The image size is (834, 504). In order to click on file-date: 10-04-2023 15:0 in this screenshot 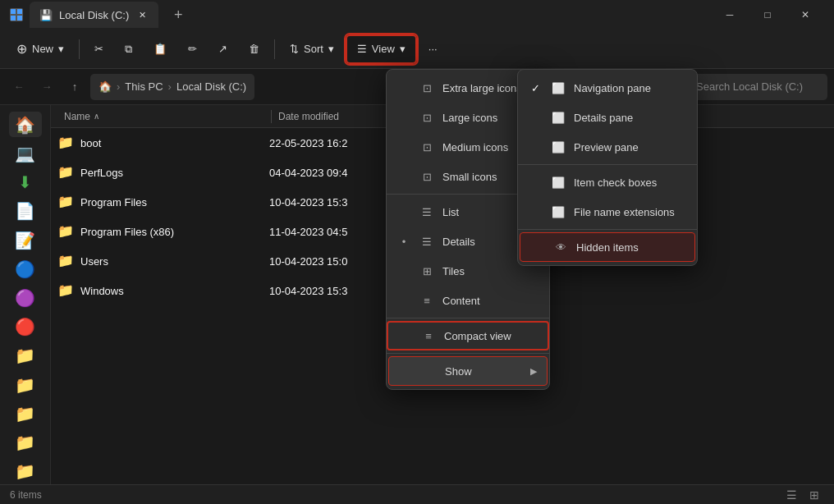, I will do `click(335, 261)`.